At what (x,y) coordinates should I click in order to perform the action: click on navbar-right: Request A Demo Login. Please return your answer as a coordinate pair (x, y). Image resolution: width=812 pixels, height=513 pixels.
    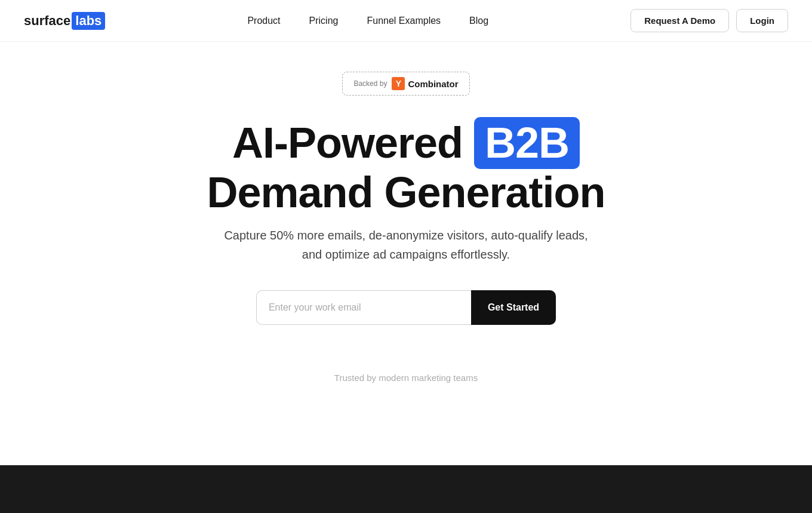
    Looking at the image, I should click on (709, 20).